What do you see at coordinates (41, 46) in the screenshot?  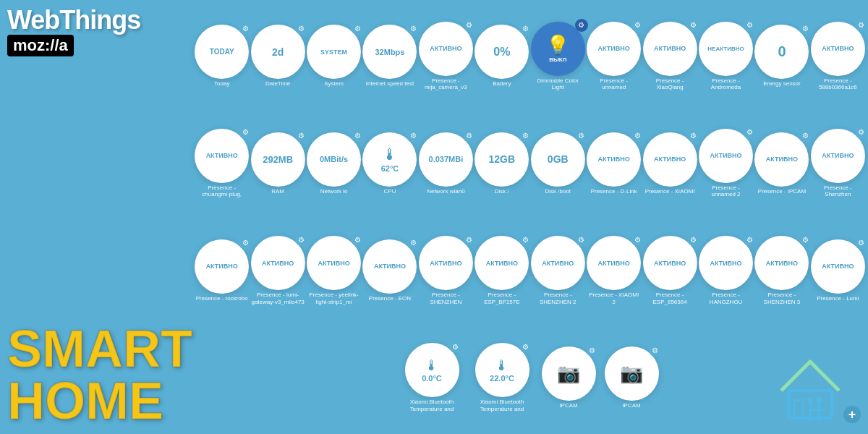 I see `mozilla-logo: moz://a` at bounding box center [41, 46].